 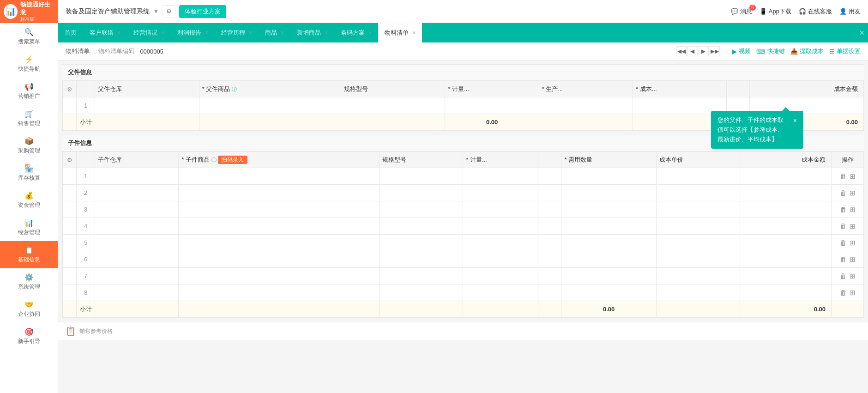 I want to click on copy-icon-row2: ⊞, so click(x=852, y=193).